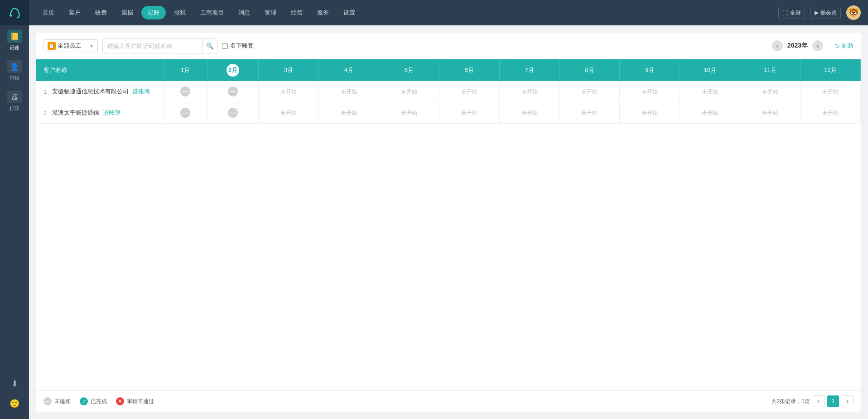 The width and height of the screenshot is (868, 419). I want to click on month-cell-m5-row1: 未开始, so click(409, 113).